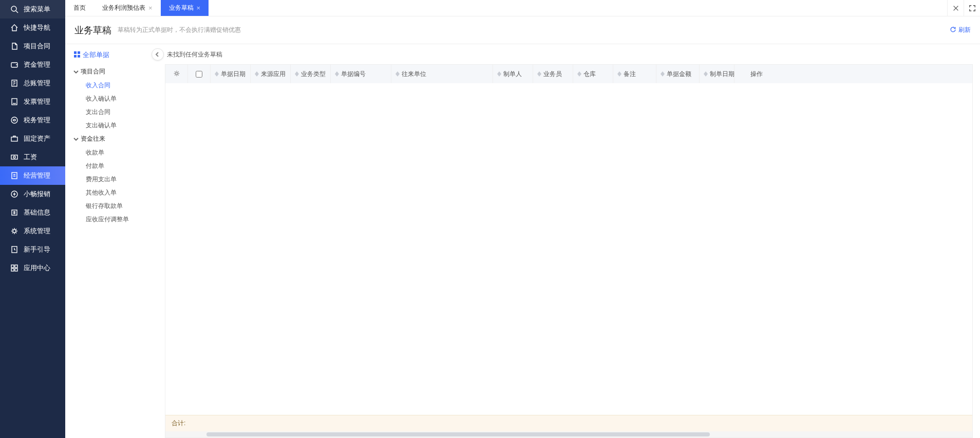  What do you see at coordinates (115, 206) in the screenshot?
I see `category-item: 银行存取款单` at bounding box center [115, 206].